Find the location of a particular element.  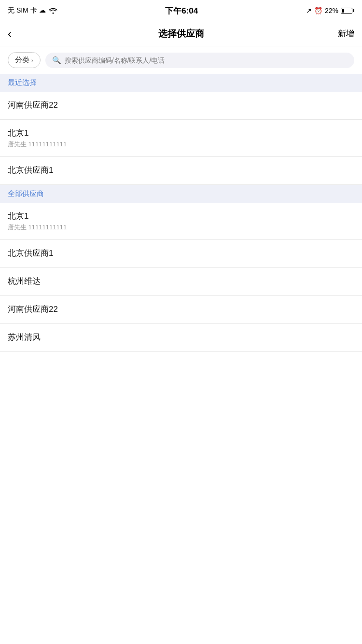

sim-text: 无 SIM 卡 ☁ is located at coordinates (27, 11).